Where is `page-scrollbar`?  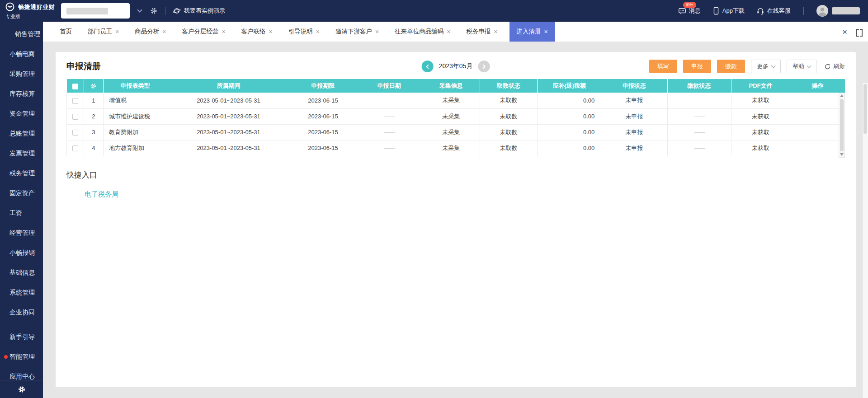
page-scrollbar is located at coordinates (865, 240).